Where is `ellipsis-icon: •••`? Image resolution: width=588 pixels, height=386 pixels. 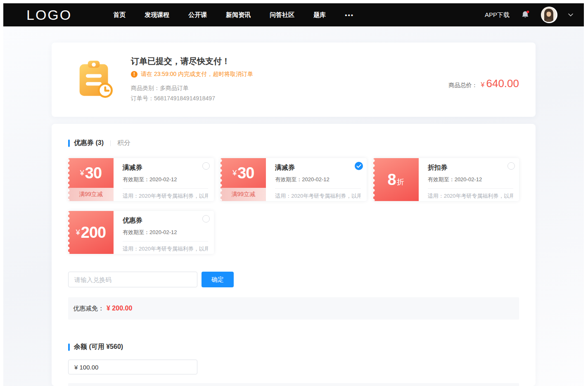 ellipsis-icon: ••• is located at coordinates (349, 15).